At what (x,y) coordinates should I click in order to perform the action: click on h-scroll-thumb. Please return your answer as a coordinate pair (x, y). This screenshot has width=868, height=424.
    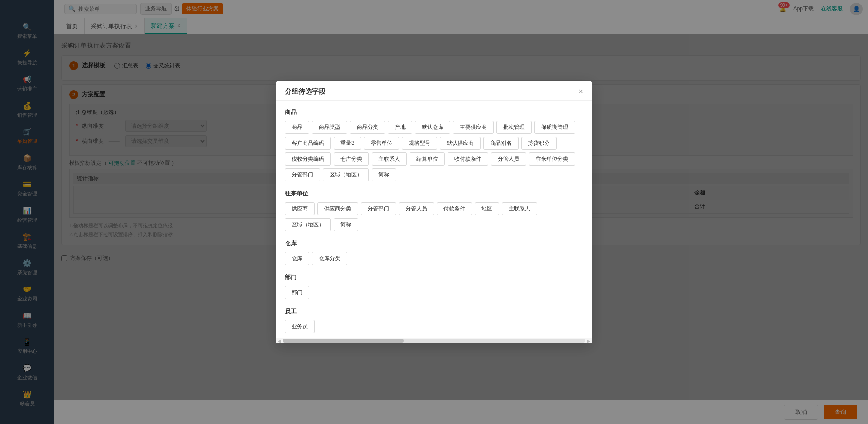
    Looking at the image, I should click on (344, 341).